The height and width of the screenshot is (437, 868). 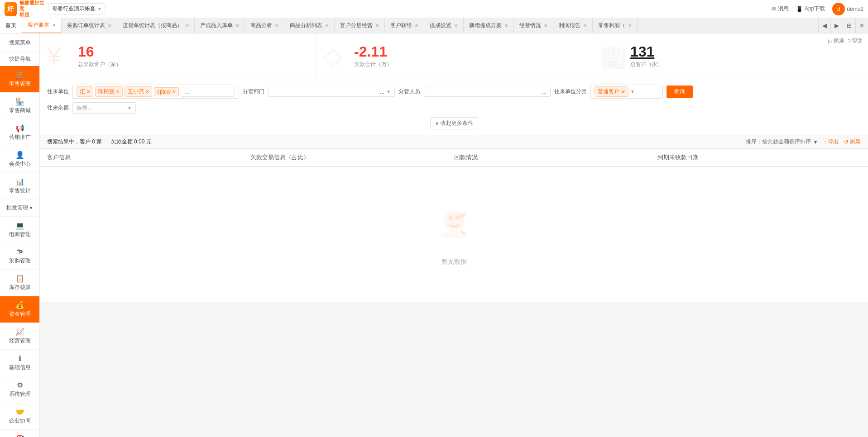 I want to click on tab-expand-btn: ⊞, so click(x=849, y=26).